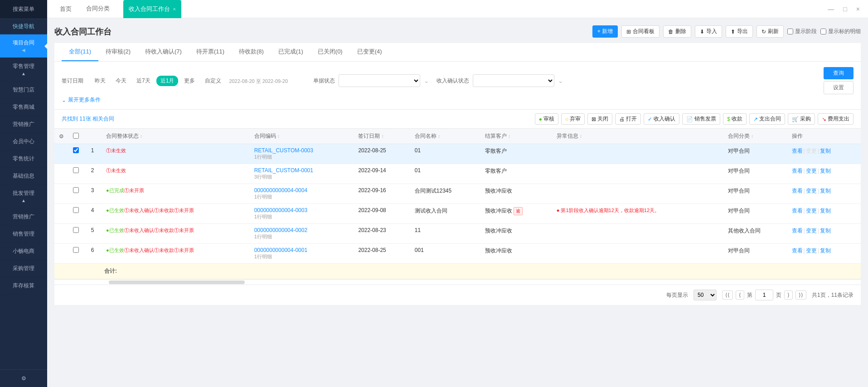 The height and width of the screenshot is (387, 868). Describe the element at coordinates (174, 9) in the screenshot. I see `tab-close-income-contract: ×` at that location.